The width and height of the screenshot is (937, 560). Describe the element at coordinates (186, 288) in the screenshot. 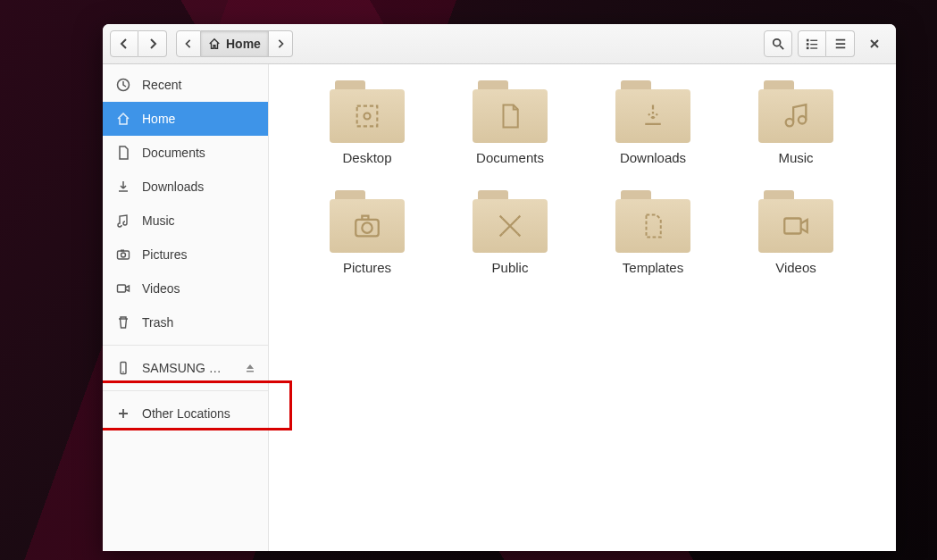

I see `sidebar-item-videos: Videos` at that location.